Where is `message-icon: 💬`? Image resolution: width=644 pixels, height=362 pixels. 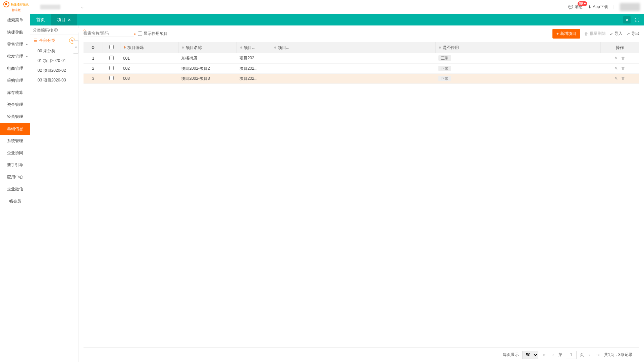 message-icon: 💬 is located at coordinates (571, 7).